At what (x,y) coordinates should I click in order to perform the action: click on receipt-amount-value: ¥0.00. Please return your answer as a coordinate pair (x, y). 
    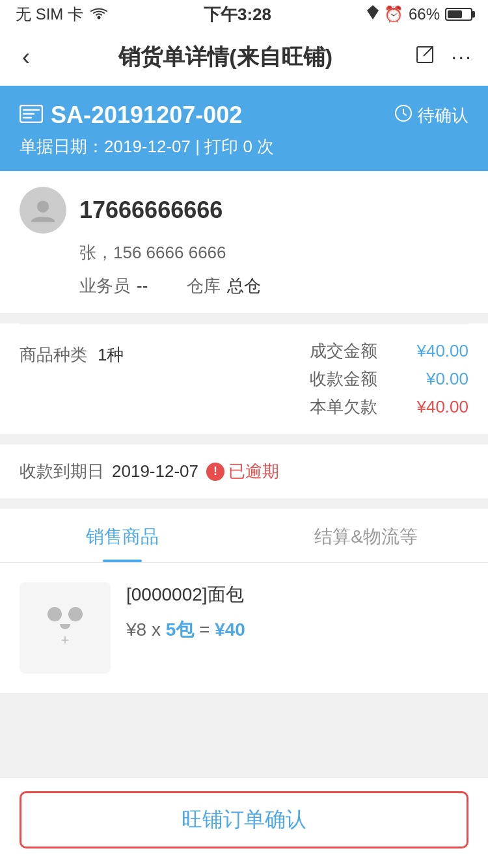
    Looking at the image, I should click on (429, 379).